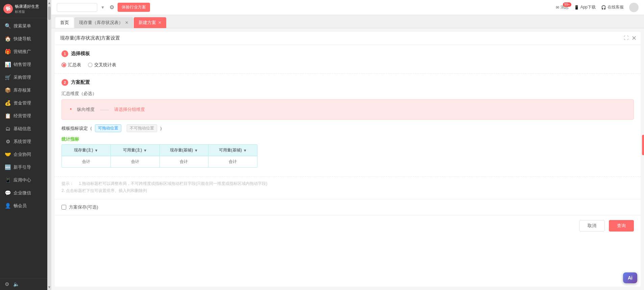 The image size is (644, 290). Describe the element at coordinates (173, 184) in the screenshot. I see `tip1-text: 1.拖动标题栏可以调整布局，不可跨维度或指标区域拖动栏目字段(只能在同一维度或指…` at that location.